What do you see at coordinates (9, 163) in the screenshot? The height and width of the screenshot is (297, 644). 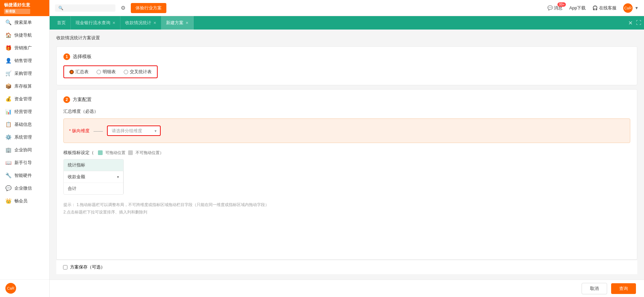 I see `book-icon: 📖` at bounding box center [9, 163].